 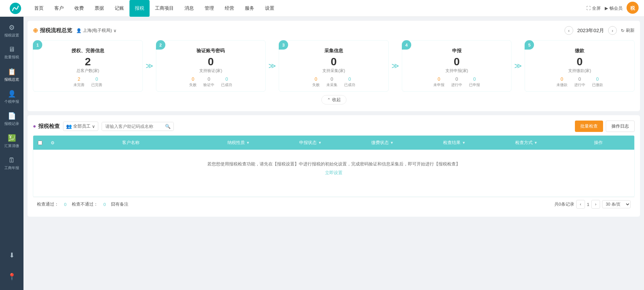 What do you see at coordinates (79, 31) in the screenshot?
I see `location-person-icon: 👤` at bounding box center [79, 31].